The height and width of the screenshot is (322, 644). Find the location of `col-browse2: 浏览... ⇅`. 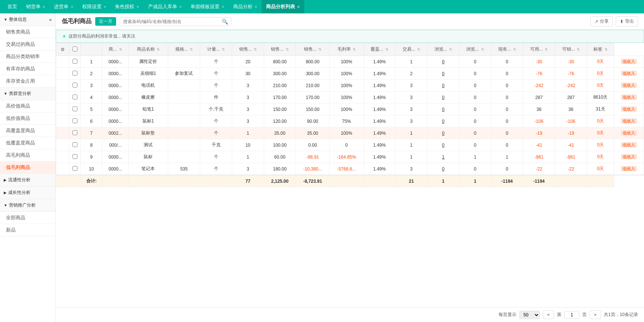

col-browse2: 浏览... ⇅ is located at coordinates (475, 50).